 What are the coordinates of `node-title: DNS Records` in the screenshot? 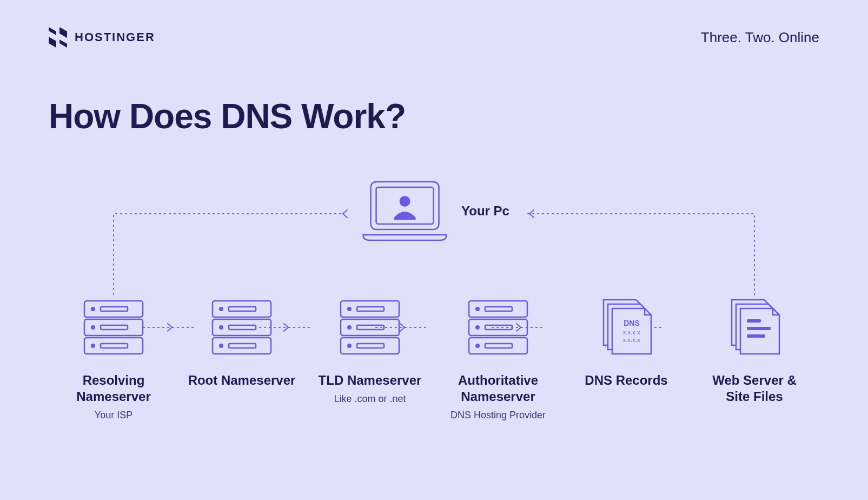 It's located at (626, 380).